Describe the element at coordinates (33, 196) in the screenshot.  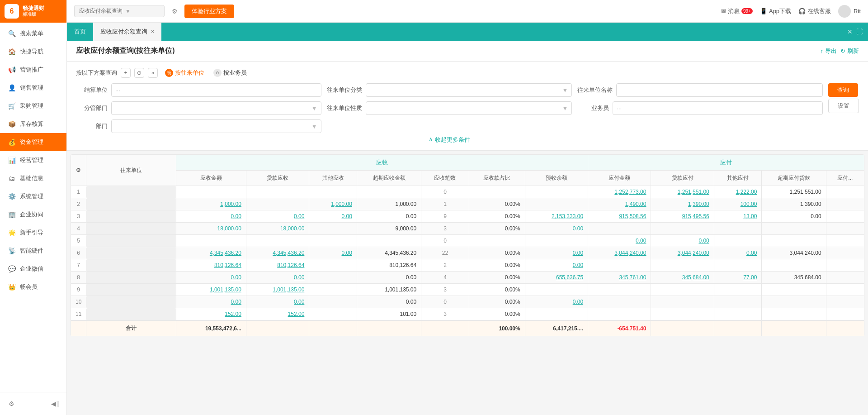
I see `sidebar-item-system: ⚙️ 系统管理` at that location.